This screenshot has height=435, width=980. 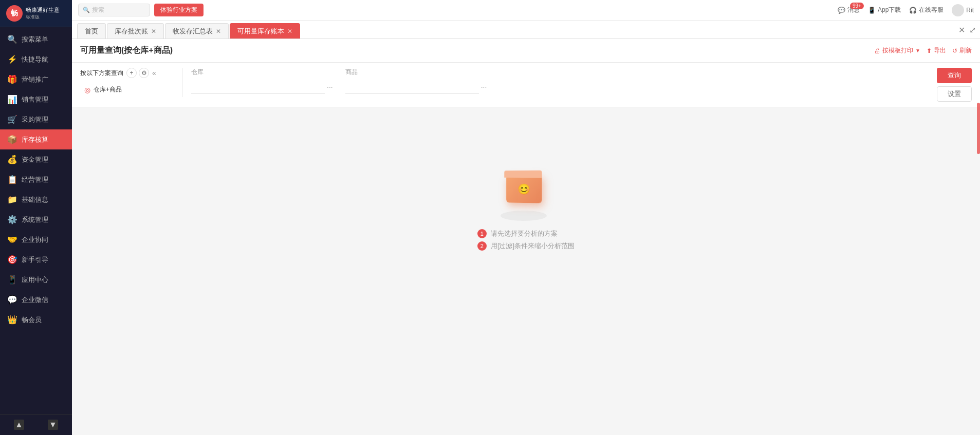 I want to click on message-badge: 99+, so click(x=857, y=6).